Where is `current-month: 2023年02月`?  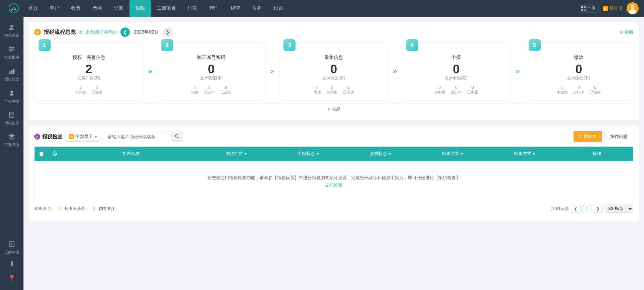
current-month: 2023年02月 is located at coordinates (146, 32).